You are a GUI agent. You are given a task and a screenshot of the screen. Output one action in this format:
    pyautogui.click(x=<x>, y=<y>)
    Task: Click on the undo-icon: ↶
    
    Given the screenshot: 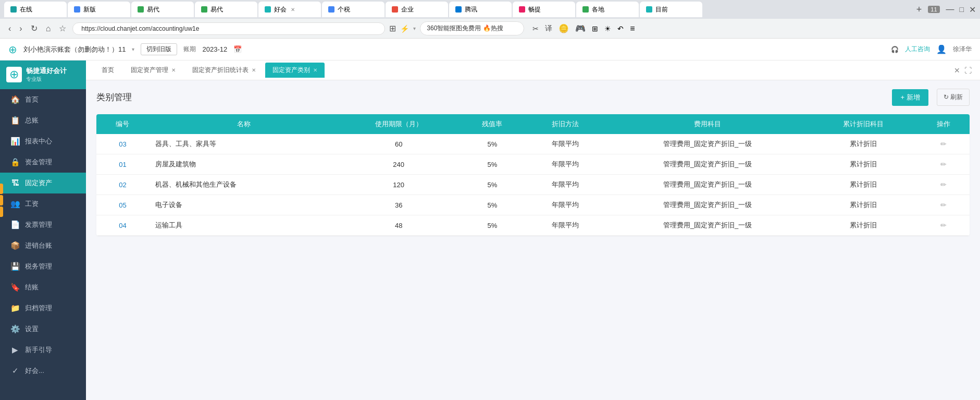 What is the action you would take?
    pyautogui.click(x=621, y=29)
    